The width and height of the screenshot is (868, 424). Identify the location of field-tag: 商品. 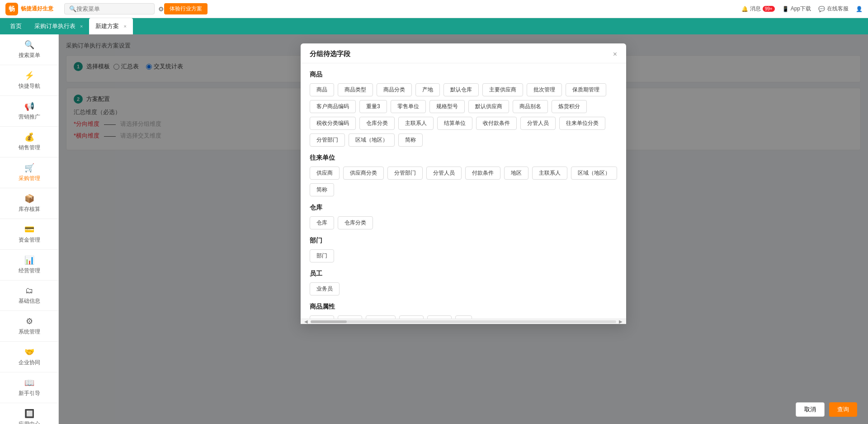
(322, 90).